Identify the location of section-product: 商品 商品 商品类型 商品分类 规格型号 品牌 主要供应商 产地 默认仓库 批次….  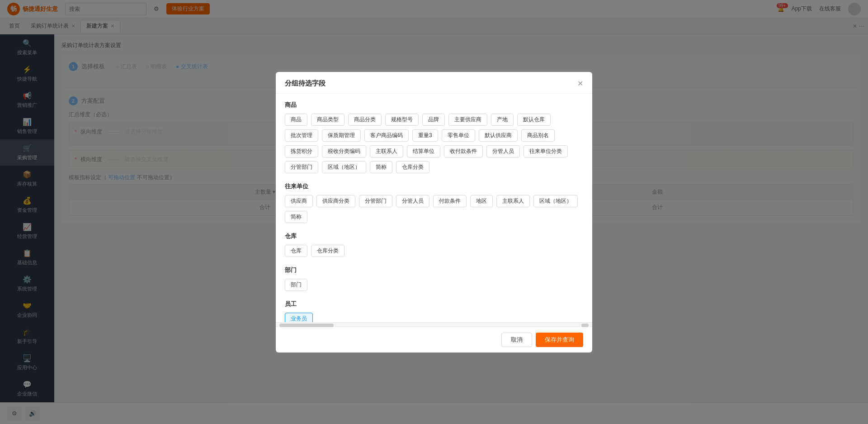
(434, 137).